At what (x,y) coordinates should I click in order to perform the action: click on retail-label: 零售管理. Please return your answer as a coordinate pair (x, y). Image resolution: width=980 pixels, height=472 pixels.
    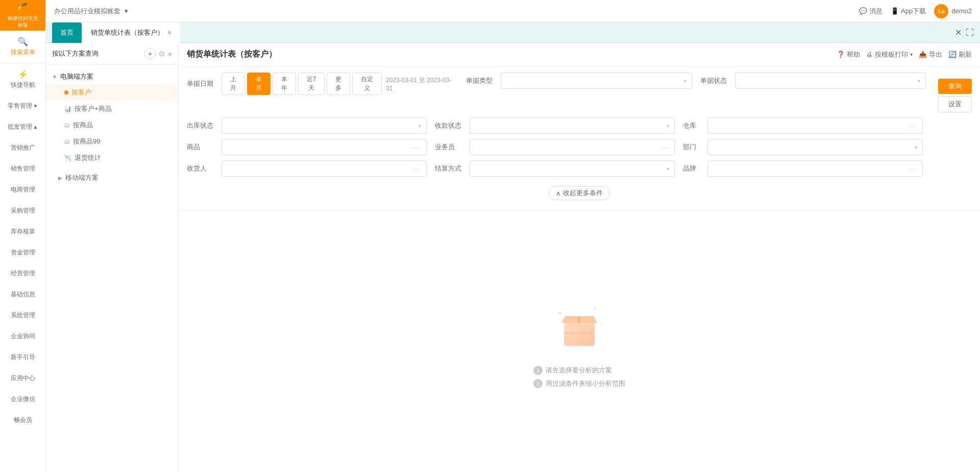
    Looking at the image, I should click on (20, 106).